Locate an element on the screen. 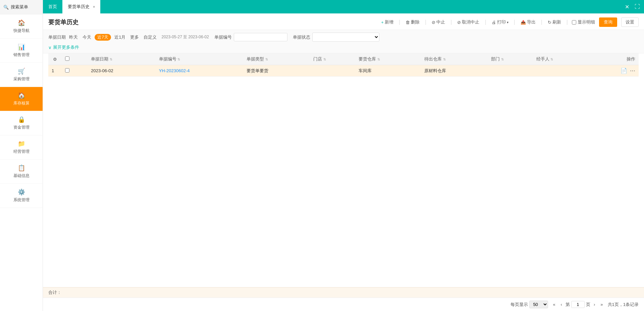  date-option-yesterday: 昨天 is located at coordinates (73, 37).